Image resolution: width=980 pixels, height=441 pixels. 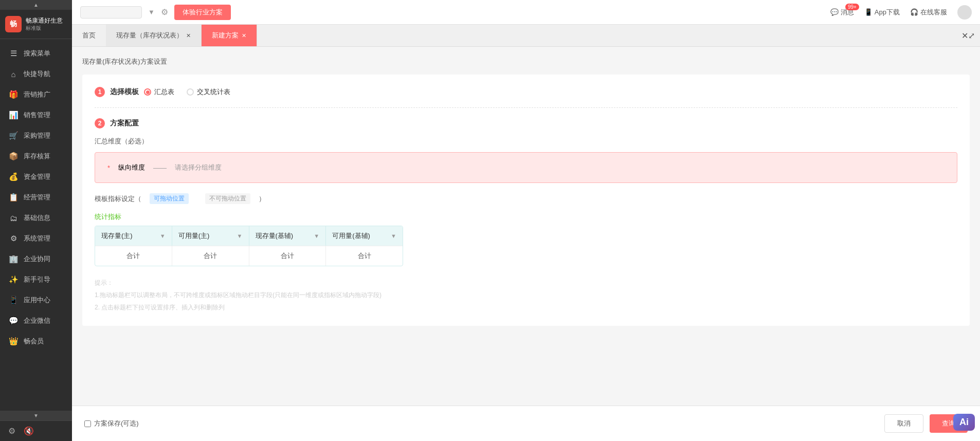 What do you see at coordinates (842, 12) in the screenshot?
I see `messages-btn: 💬 消息 99+` at bounding box center [842, 12].